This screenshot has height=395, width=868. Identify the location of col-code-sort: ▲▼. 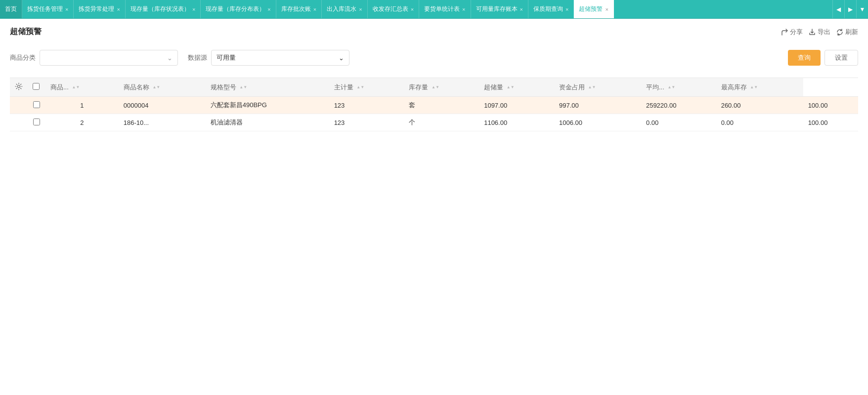
(76, 87).